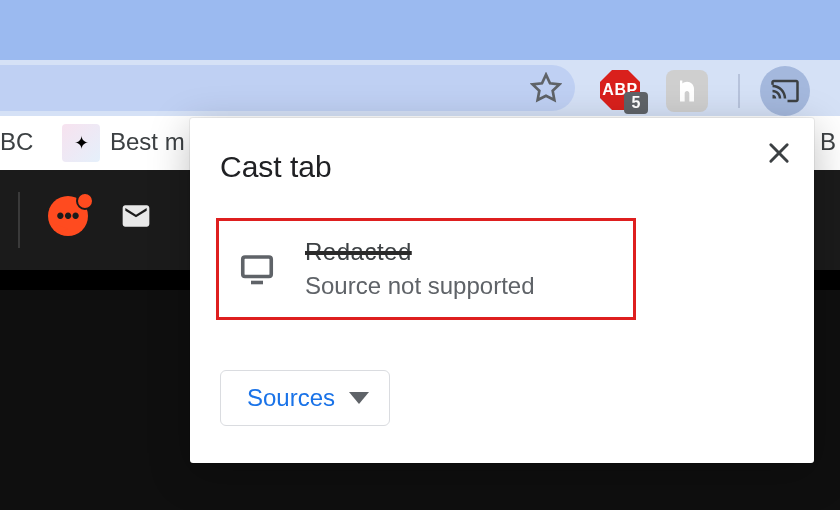 The height and width of the screenshot is (510, 840). What do you see at coordinates (16, 142) in the screenshot?
I see `bookmark-item-bc: BC` at bounding box center [16, 142].